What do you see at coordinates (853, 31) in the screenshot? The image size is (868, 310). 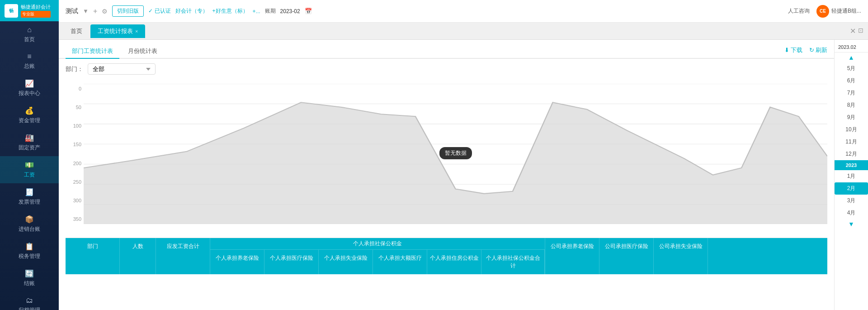 I see `window-close-btn: ✕` at bounding box center [853, 31].